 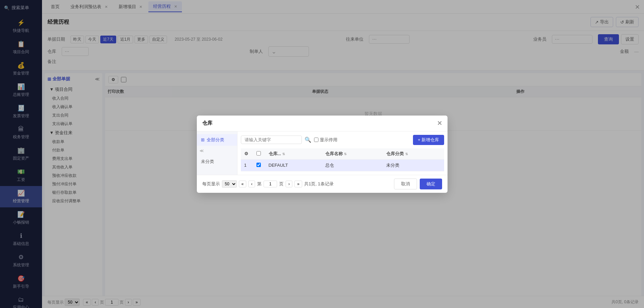 What do you see at coordinates (284, 154) in the screenshot?
I see `sort-icon-code: ⇅` at bounding box center [284, 154].